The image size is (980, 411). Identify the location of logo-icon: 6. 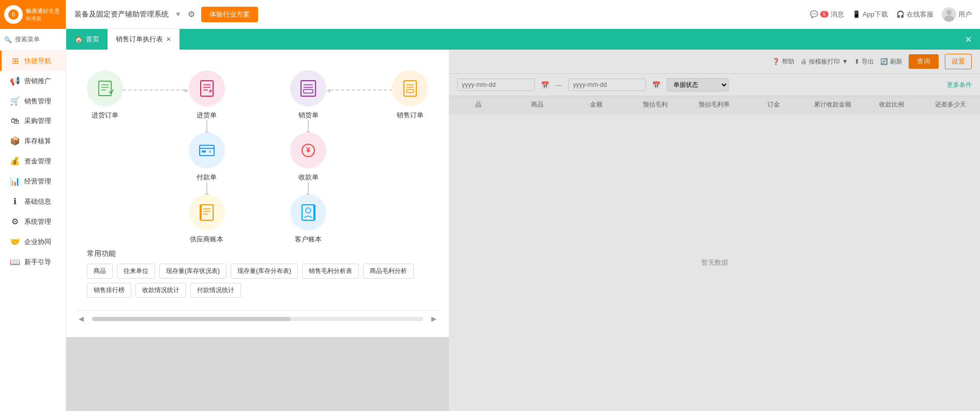
(13, 14).